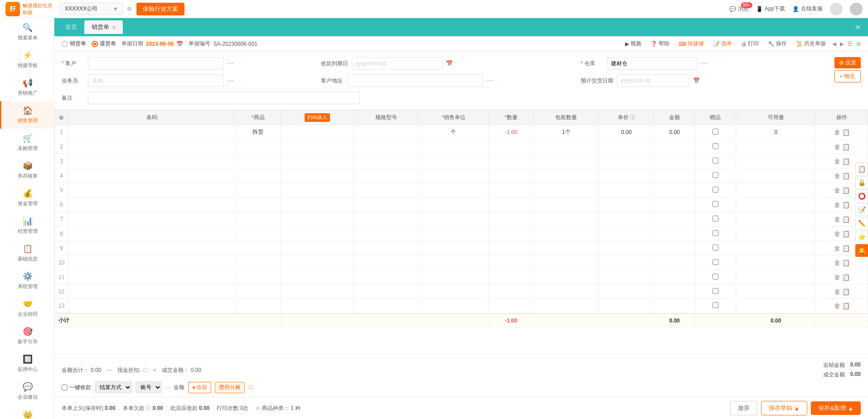 Image resolution: width=868 pixels, height=419 pixels. Describe the element at coordinates (846, 234) in the screenshot. I see `copy-icon-8: 📋` at that location.